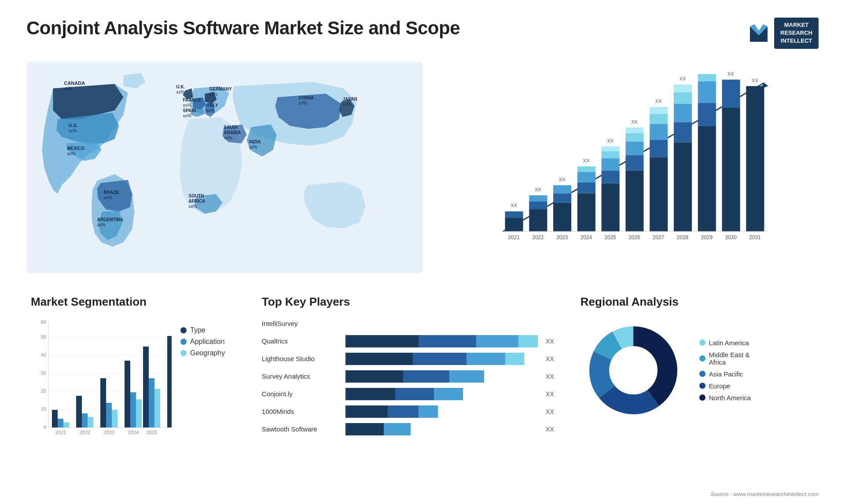 This screenshot has width=845, height=504. Describe the element at coordinates (725, 374) in the screenshot. I see `asia-pacific-item: Asia Pacific` at that location.